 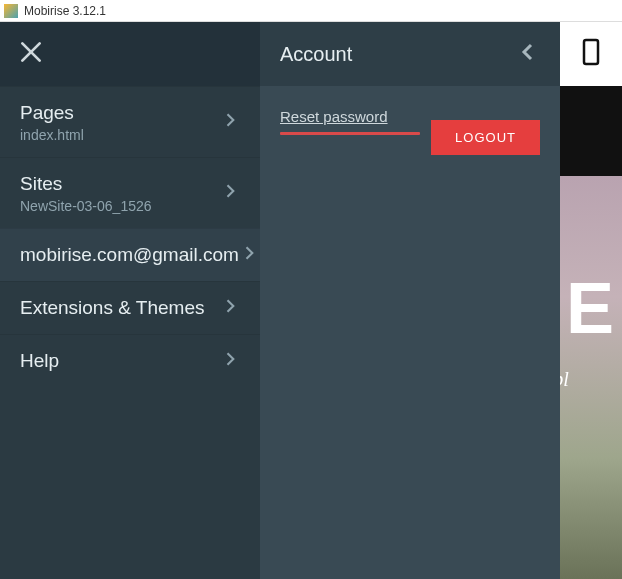 What do you see at coordinates (528, 54) in the screenshot?
I see `chevron-left-icon` at bounding box center [528, 54].